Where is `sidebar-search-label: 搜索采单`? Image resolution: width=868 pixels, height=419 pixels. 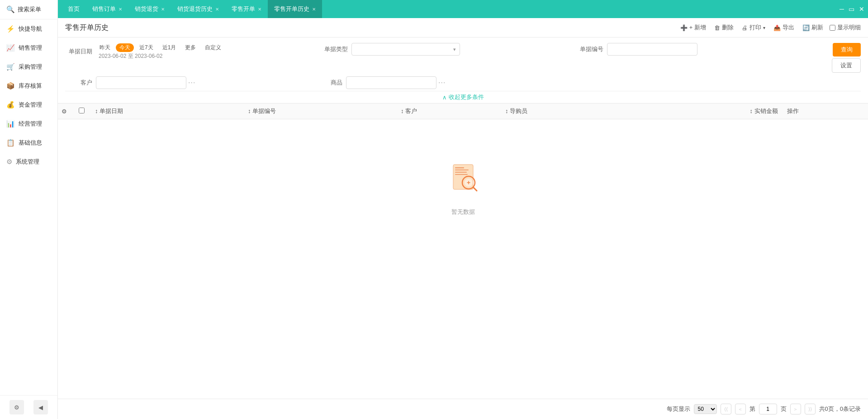 sidebar-search-label: 搜索采单 is located at coordinates (29, 9).